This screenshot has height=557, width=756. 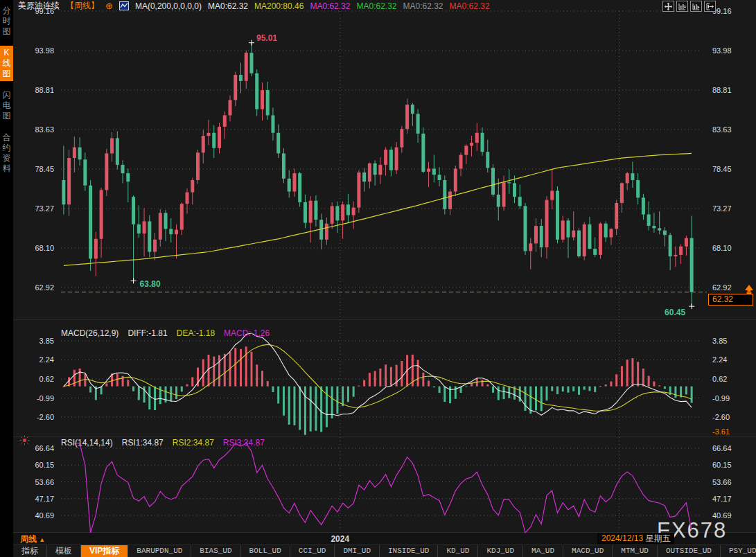 What do you see at coordinates (330, 6) in the screenshot?
I see `ma-value-3: MA0:62.32` at bounding box center [330, 6].